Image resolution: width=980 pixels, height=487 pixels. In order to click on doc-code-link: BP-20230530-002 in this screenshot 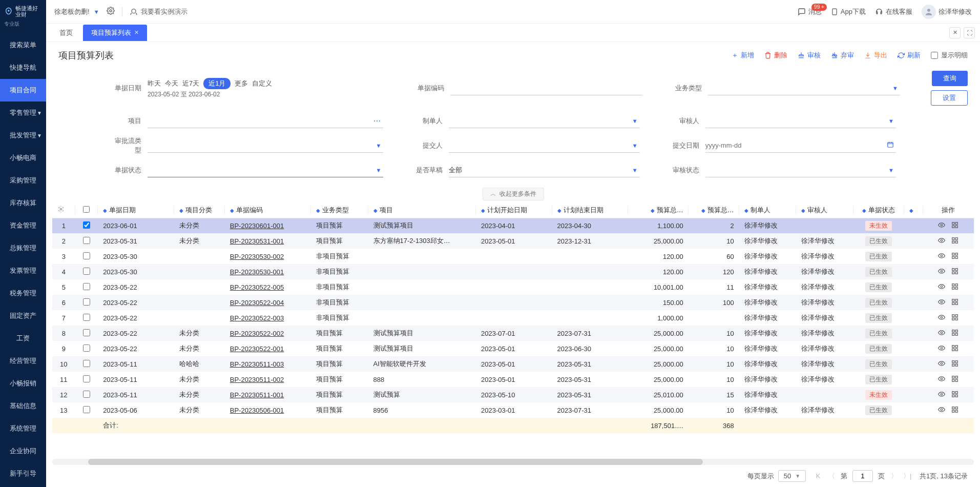, I will do `click(257, 256)`.